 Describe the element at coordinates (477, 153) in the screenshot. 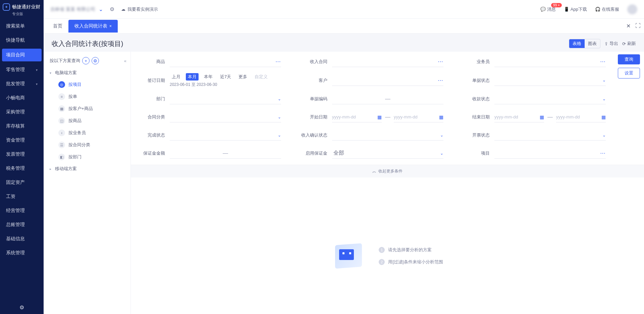

I see `label-project: 项目` at that location.